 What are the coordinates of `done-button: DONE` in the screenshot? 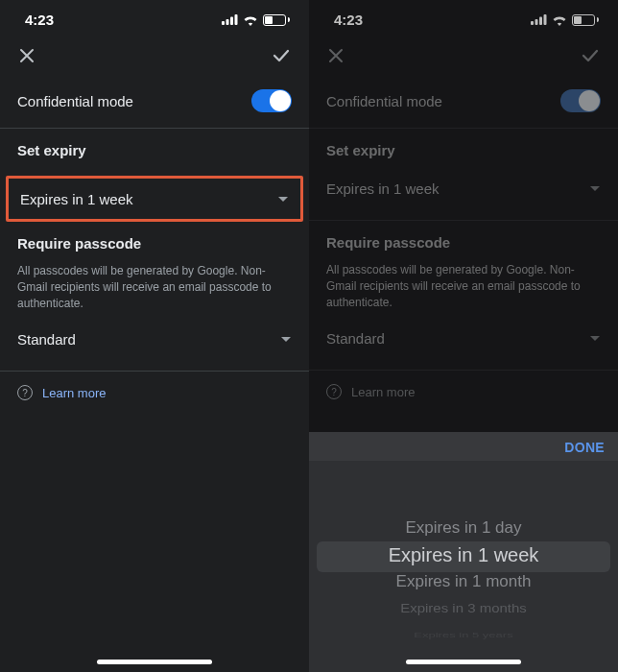 It's located at (584, 447).